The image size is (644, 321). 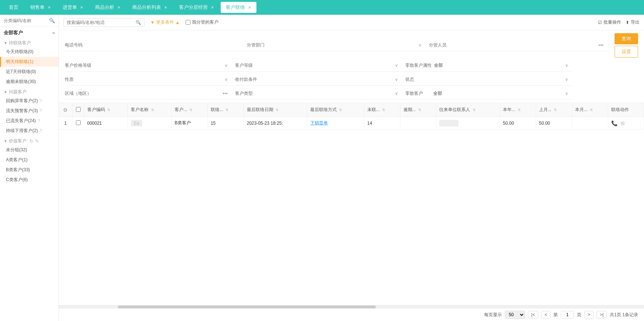 I want to click on sidebar-item-b-class: B类客户(33), so click(x=29, y=170).